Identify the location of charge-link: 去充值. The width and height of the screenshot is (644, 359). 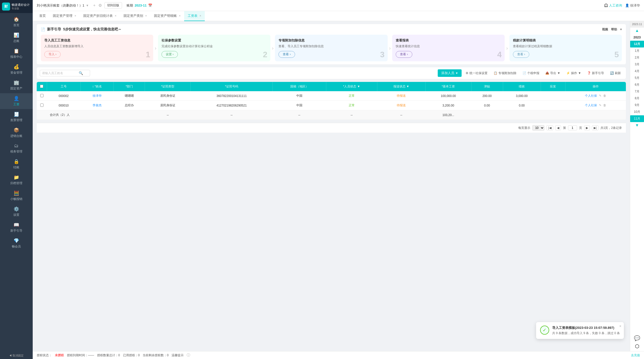
(635, 355).